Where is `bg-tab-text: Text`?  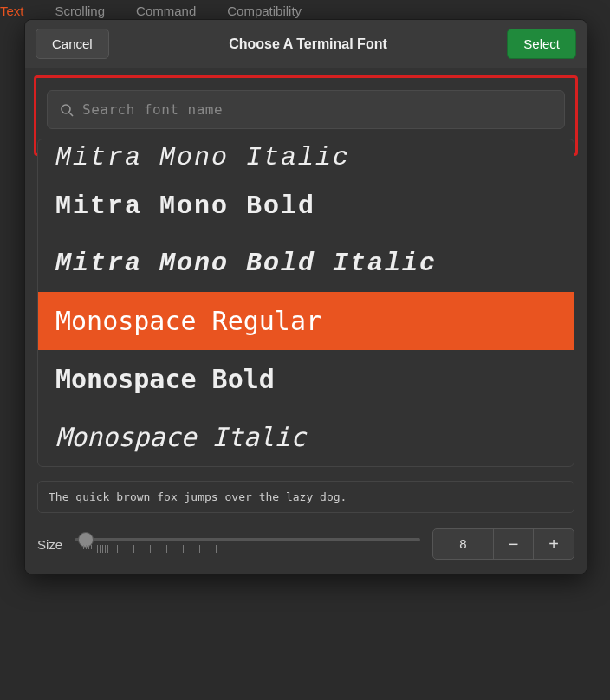 bg-tab-text: Text is located at coordinates (12, 10).